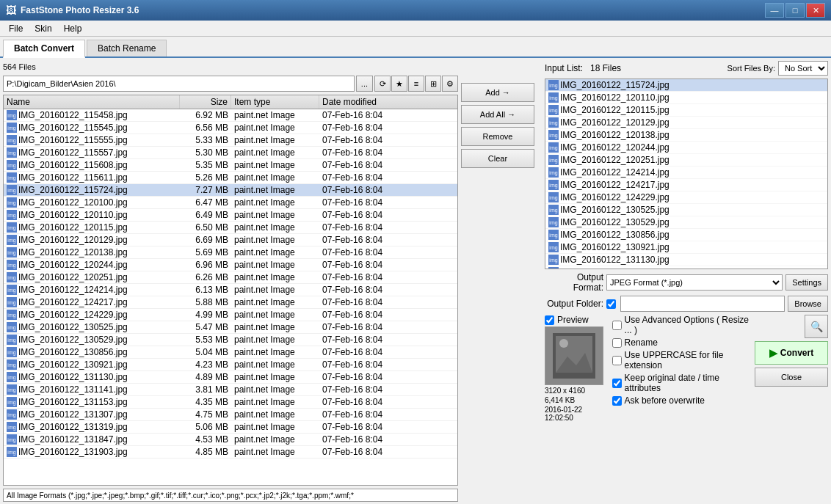 Image resolution: width=831 pixels, height=504 pixels. Describe the element at coordinates (44, 48) in the screenshot. I see `tab-batch-convert: Batch Convert` at that location.